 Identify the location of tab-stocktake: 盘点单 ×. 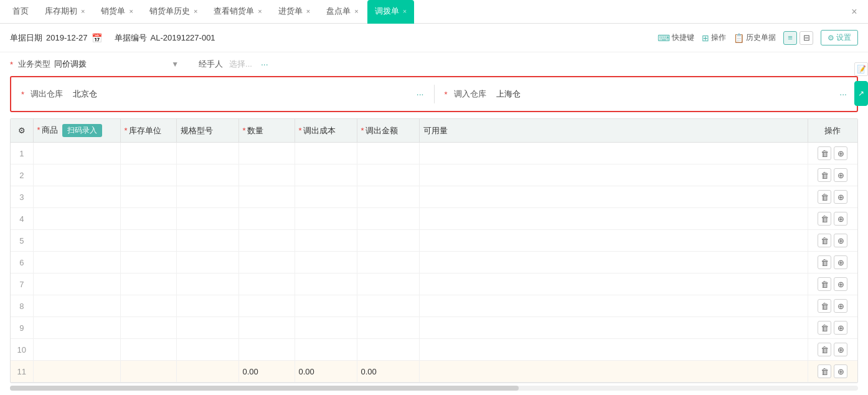
(342, 12).